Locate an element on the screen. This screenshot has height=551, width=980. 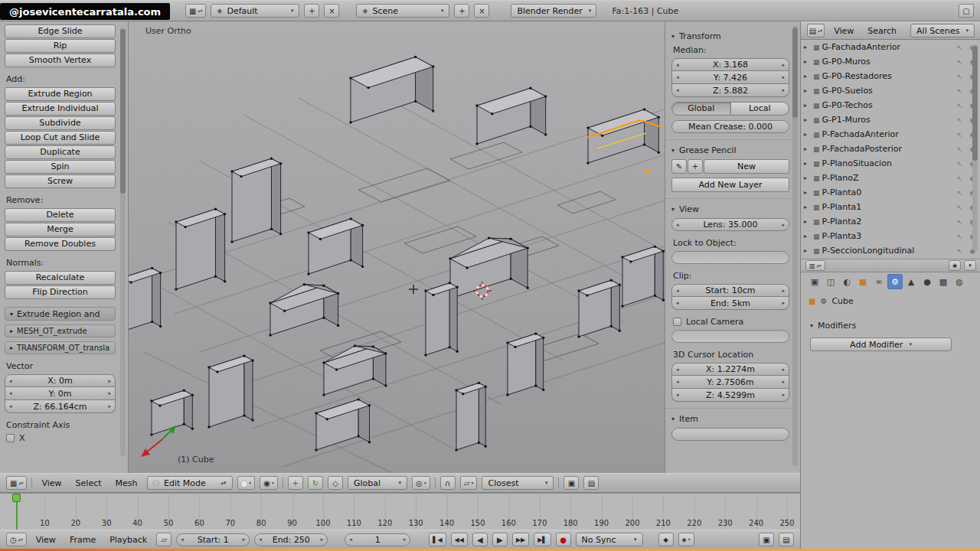
properties-pin-button: ◉ is located at coordinates (955, 266).